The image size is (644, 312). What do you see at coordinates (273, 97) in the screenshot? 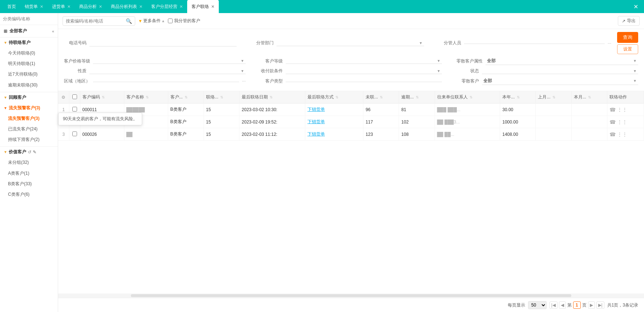
I see `th-last-contact-date: 最后联络日期 ⇅` at bounding box center [273, 97].